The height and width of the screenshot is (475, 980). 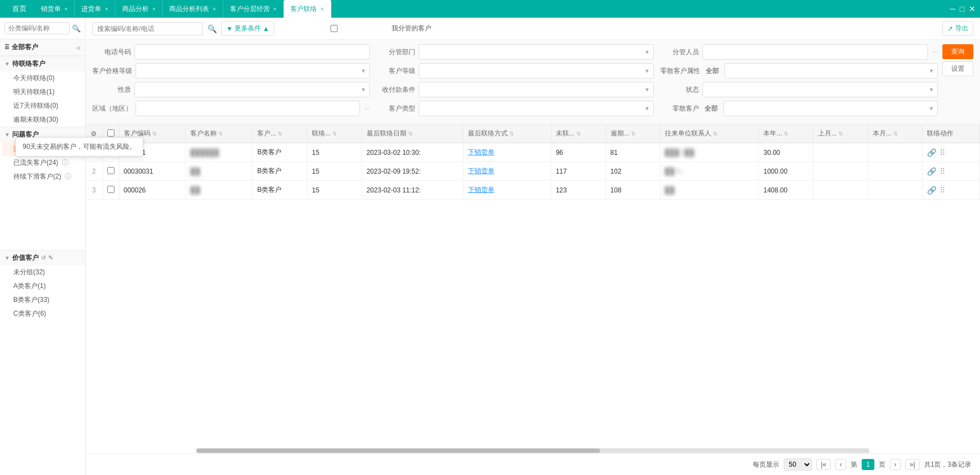 What do you see at coordinates (37, 28) in the screenshot?
I see `sidebar-search-input` at bounding box center [37, 28].